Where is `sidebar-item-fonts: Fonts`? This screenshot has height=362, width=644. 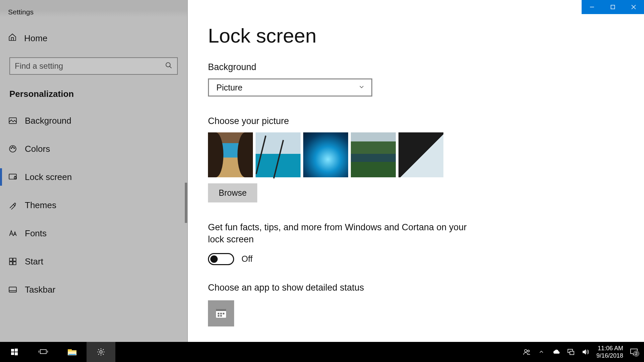 sidebar-item-fonts: Fonts is located at coordinates (94, 233).